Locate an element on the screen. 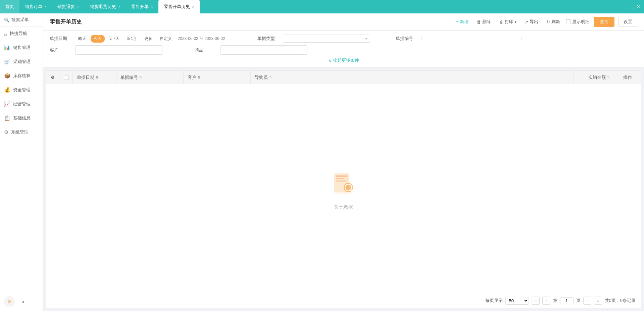 Image resolution: width=644 pixels, height=311 pixels. filter-row-1: 单据日期 昨天 今天 近7天 近1月 更多 自定义 2023-06-02 至 2… is located at coordinates (344, 39).